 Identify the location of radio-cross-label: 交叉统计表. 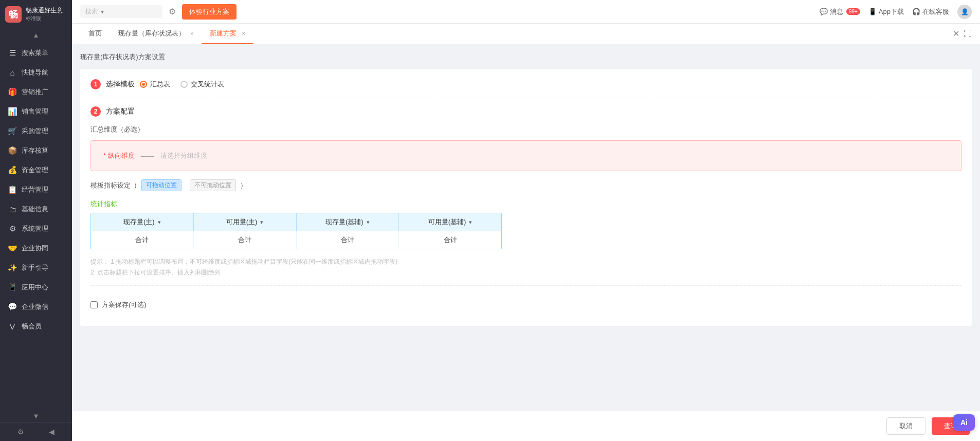
(208, 84).